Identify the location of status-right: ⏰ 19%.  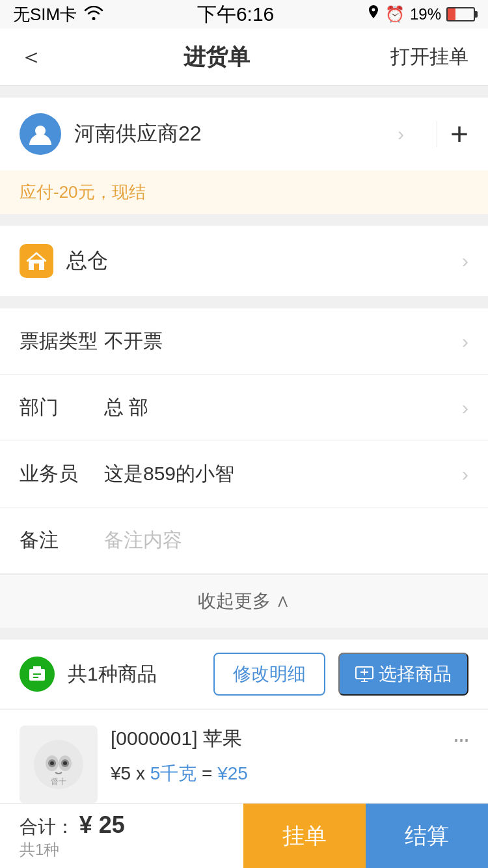
(421, 14).